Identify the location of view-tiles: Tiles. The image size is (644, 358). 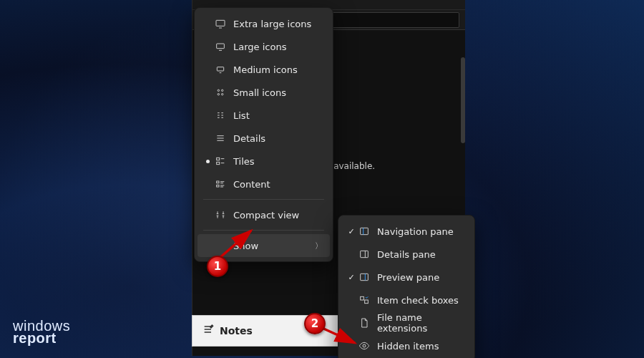
(263, 161).